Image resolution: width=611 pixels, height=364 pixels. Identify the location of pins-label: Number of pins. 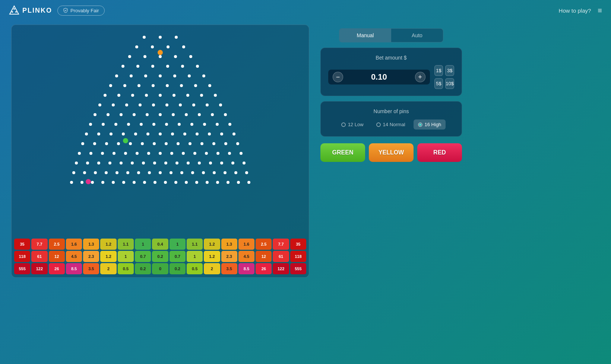
(391, 111).